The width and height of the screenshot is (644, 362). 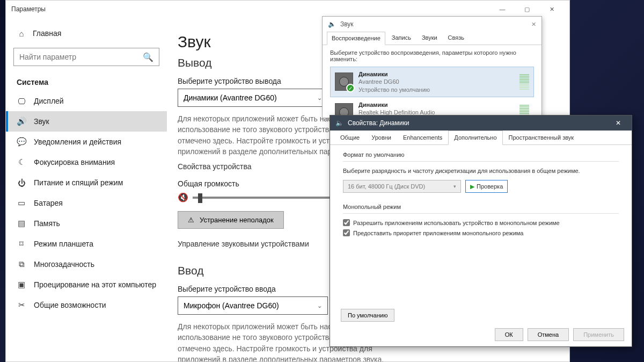 What do you see at coordinates (86, 142) in the screenshot?
I see `sidebar-item-2: 💬Уведомления и действия` at bounding box center [86, 142].